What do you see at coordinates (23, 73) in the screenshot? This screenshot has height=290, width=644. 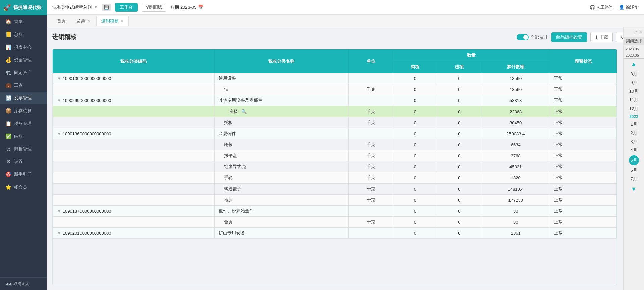 I see `sidebar-item-assets: 🏗 固定资产` at bounding box center [23, 73].